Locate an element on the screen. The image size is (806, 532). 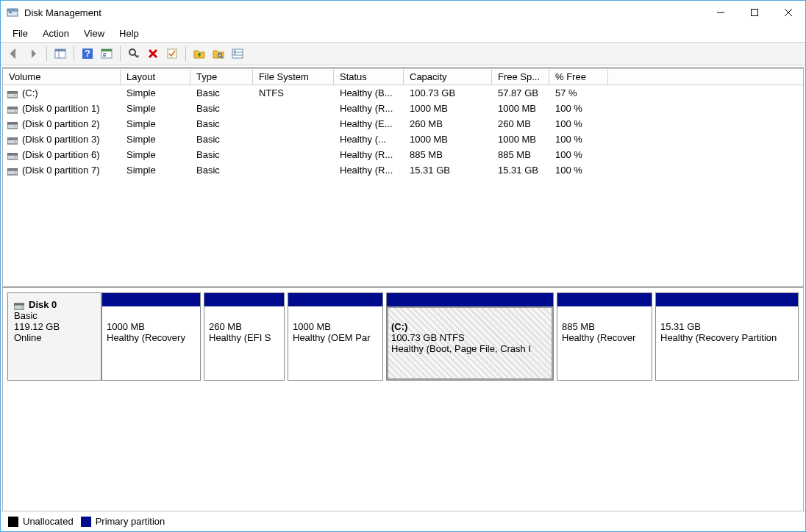
volume-name: (Disk 0 partition 1) is located at coordinates (60, 109).